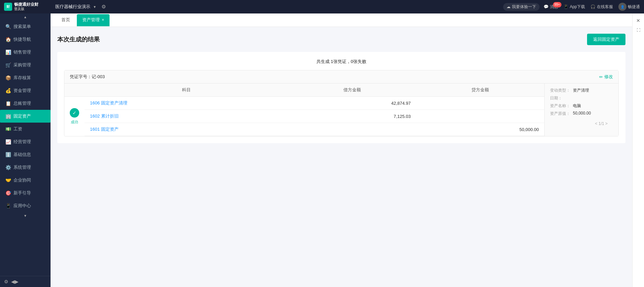 The width and height of the screenshot is (644, 287). What do you see at coordinates (26, 9) in the screenshot?
I see `logo-sub: 普及版` at bounding box center [26, 9].